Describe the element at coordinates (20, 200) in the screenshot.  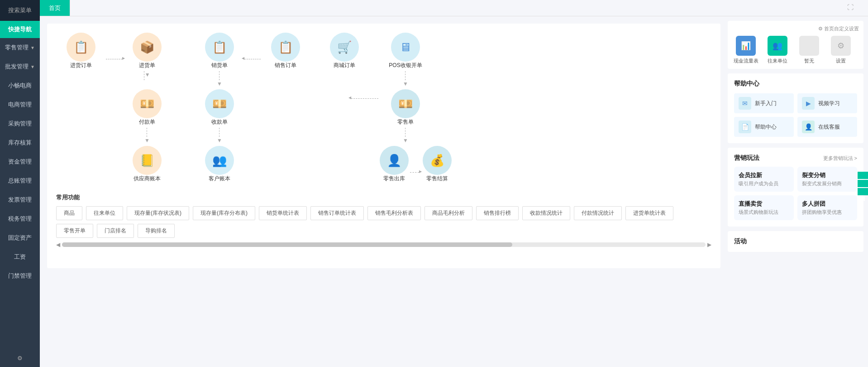
I see `sidebar-item-invoice: 发票管理` at that location.